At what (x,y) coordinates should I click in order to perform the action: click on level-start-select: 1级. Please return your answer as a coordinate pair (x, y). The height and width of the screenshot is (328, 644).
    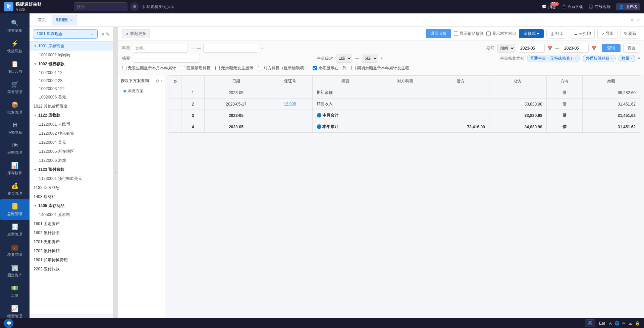
    Looking at the image, I should click on (344, 58).